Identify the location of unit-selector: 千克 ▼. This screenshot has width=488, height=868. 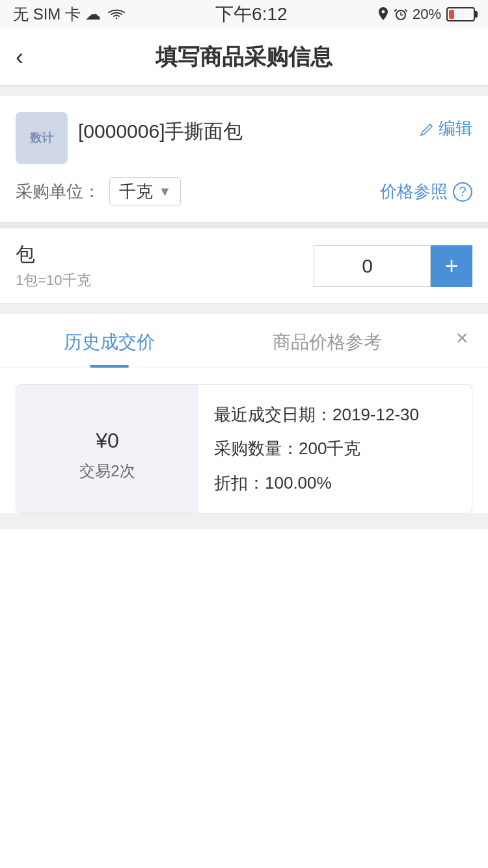
(145, 191).